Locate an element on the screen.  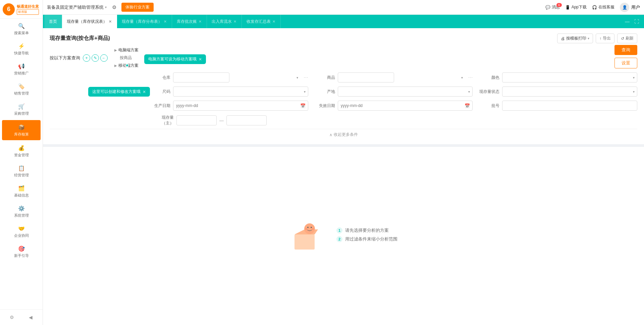
origin-select is located at coordinates (405, 92).